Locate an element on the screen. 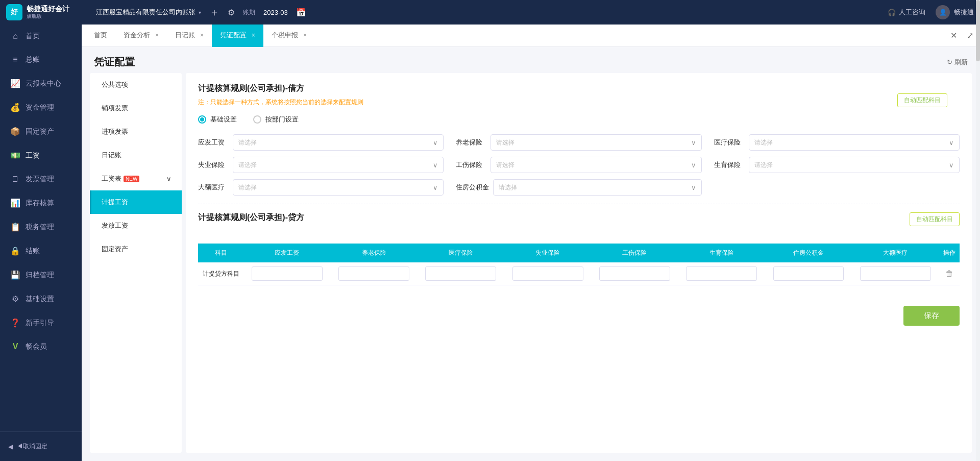 This screenshot has width=980, height=461. page-title: 凭证配置 is located at coordinates (114, 62).